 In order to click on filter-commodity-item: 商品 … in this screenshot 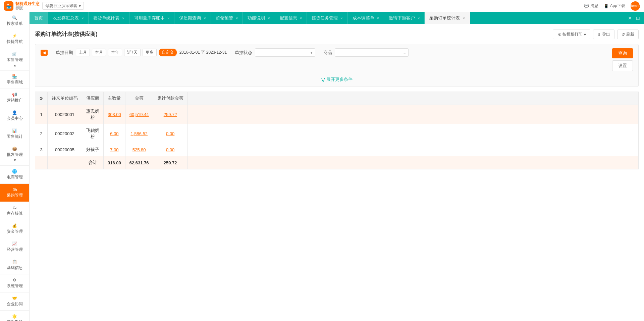, I will do `click(366, 52)`.